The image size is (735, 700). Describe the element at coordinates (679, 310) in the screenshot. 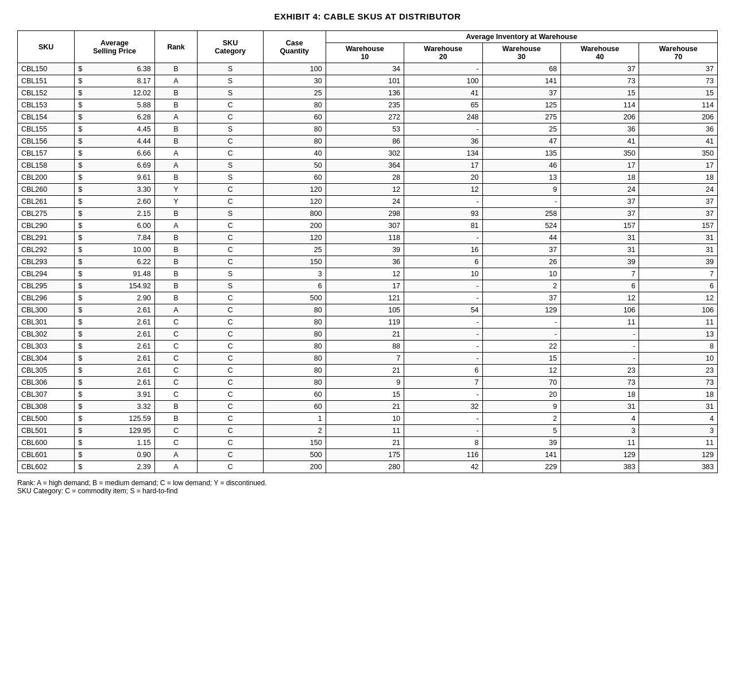

I see `cell: 106` at that location.